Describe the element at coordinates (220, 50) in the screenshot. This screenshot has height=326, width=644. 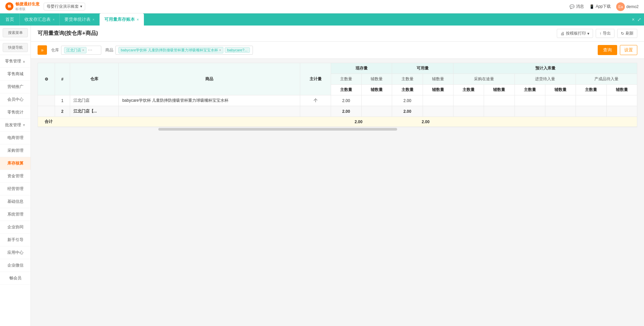
I see `product-tag1-remove: ×` at that location.